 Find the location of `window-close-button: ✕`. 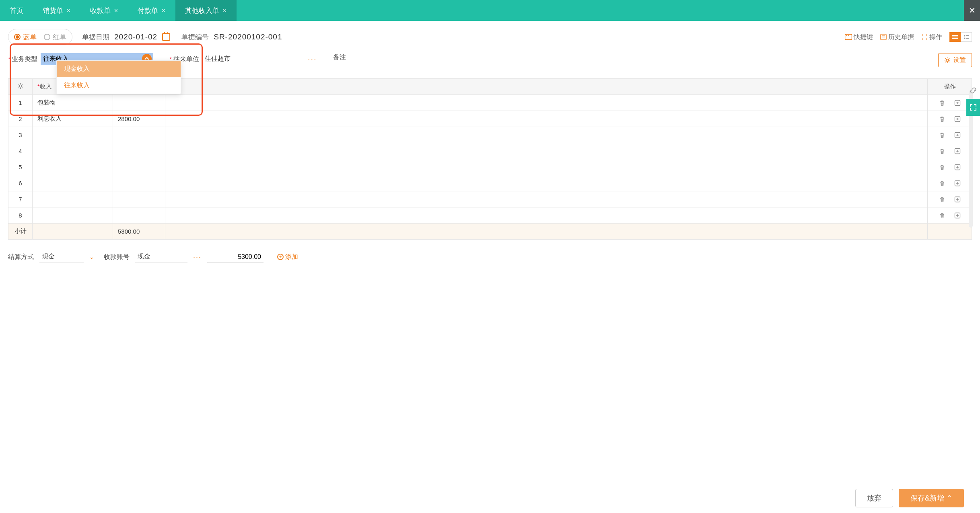

window-close-button: ✕ is located at coordinates (972, 10).